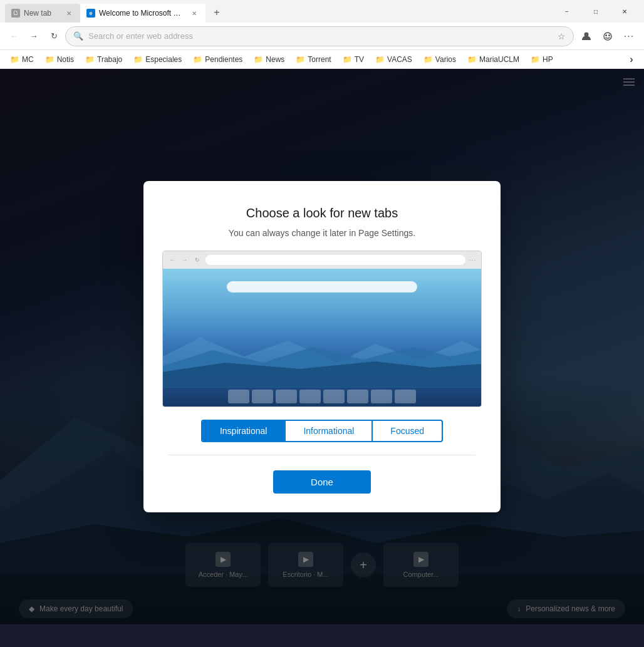 The image size is (644, 647). Describe the element at coordinates (60, 60) in the screenshot. I see `bookmark-notis: 📁 Notis` at that location.